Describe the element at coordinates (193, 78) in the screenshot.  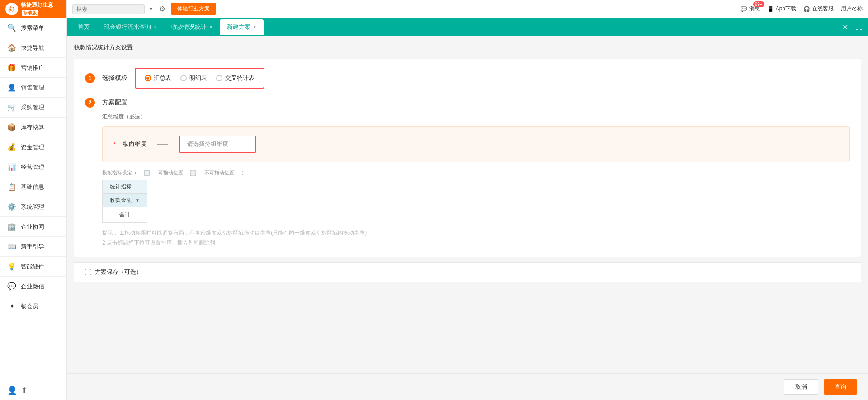
I see `radio-detail: 明细表` at that location.